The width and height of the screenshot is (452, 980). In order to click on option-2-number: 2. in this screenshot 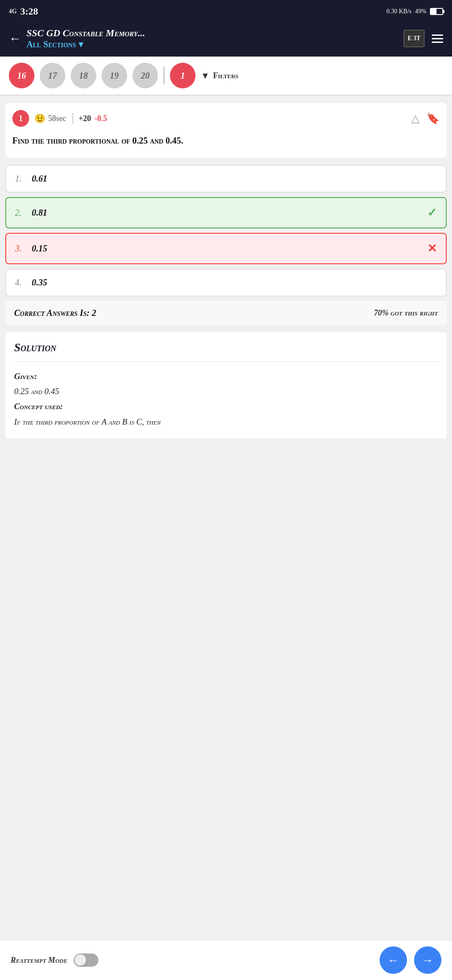, I will do `click(20, 213)`.